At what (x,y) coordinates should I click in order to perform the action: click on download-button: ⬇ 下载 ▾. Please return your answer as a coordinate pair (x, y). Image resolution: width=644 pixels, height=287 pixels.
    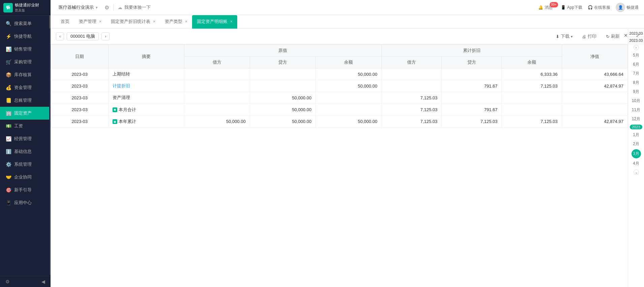
    Looking at the image, I should click on (564, 36).